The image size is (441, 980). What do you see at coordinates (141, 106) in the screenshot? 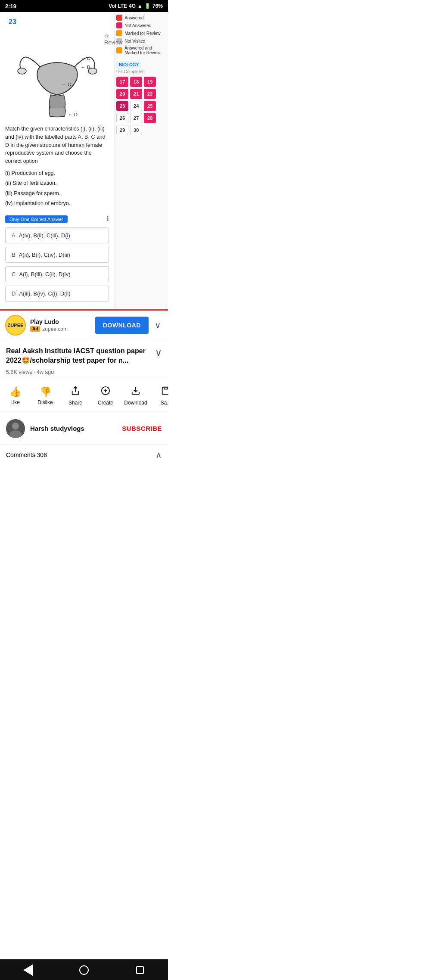
I see `number-grid: 17 18 19 20 21 22 23 24 25 26 27 28 29 3…` at bounding box center [141, 106].